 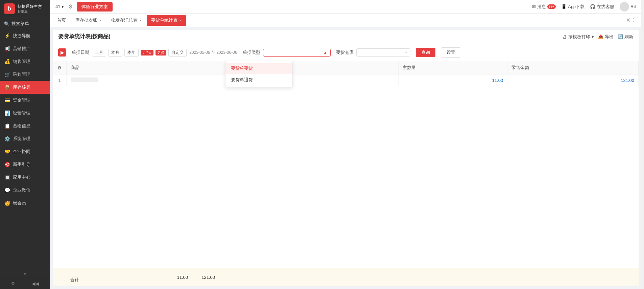 I want to click on enterprise-icon: 🤝, so click(x=7, y=152).